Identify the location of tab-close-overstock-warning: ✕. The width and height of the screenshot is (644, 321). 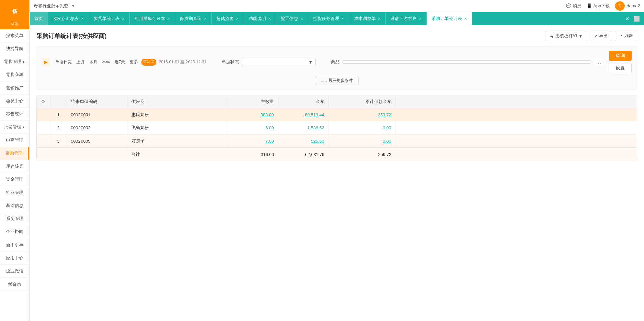
(237, 19).